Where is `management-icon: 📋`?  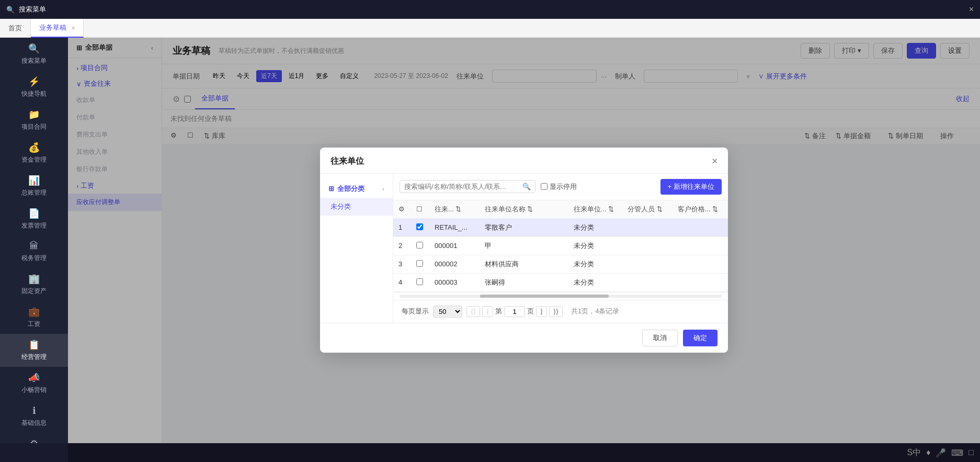 management-icon: 📋 is located at coordinates (34, 345).